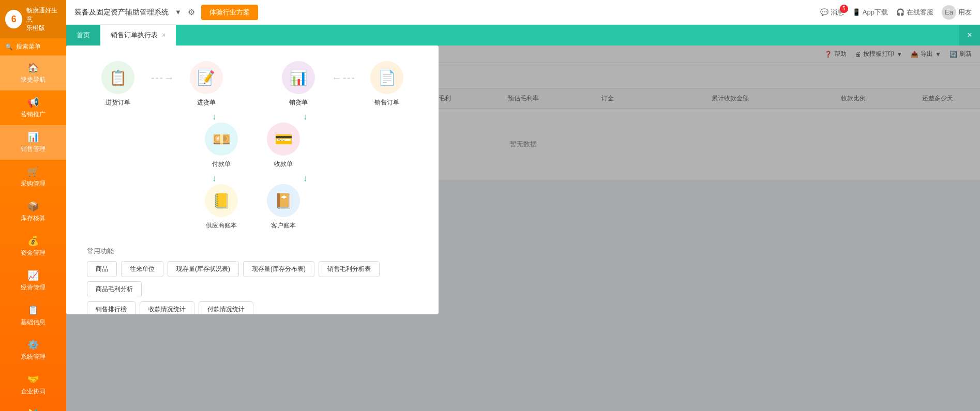  What do you see at coordinates (33, 73) in the screenshot?
I see `sidebar-item-quick-nav: 🏠 快捷导航` at bounding box center [33, 73].